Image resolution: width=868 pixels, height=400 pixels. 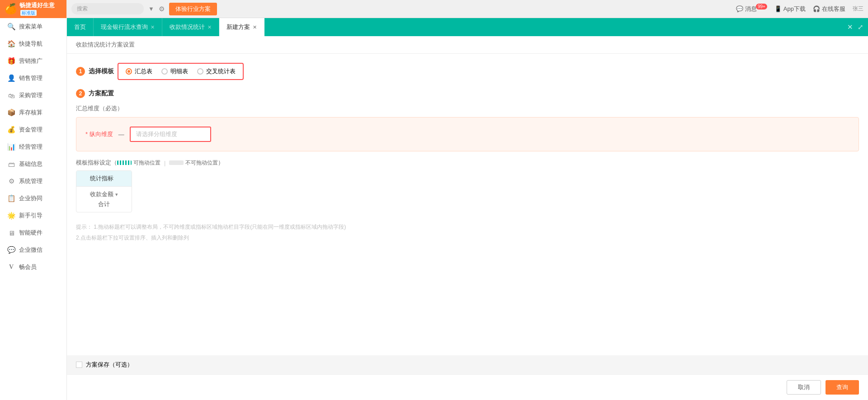 What do you see at coordinates (104, 179) in the screenshot?
I see `metrics-col-stats-header: 统计指标` at bounding box center [104, 179].